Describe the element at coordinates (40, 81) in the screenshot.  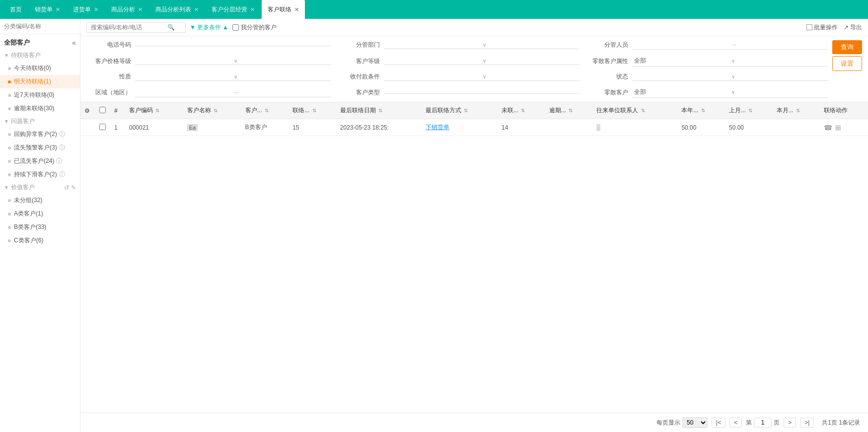
I see `sidebar-item-tomorrow: 明天待联络(1)` at that location.